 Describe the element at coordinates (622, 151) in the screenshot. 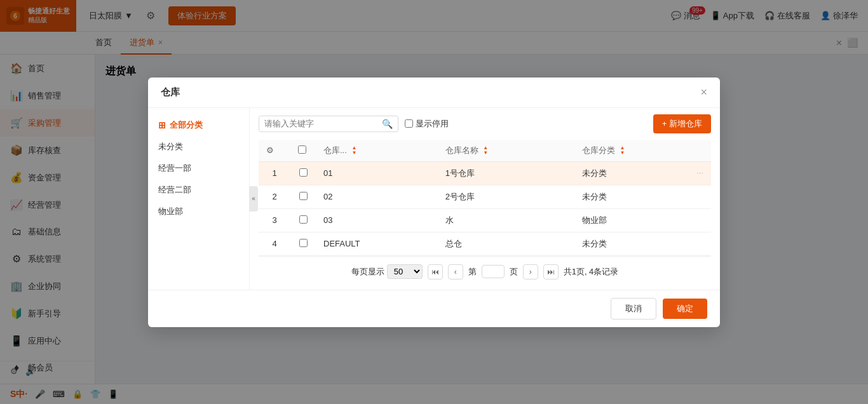

I see `sort-category-icon: ▲▼` at that location.